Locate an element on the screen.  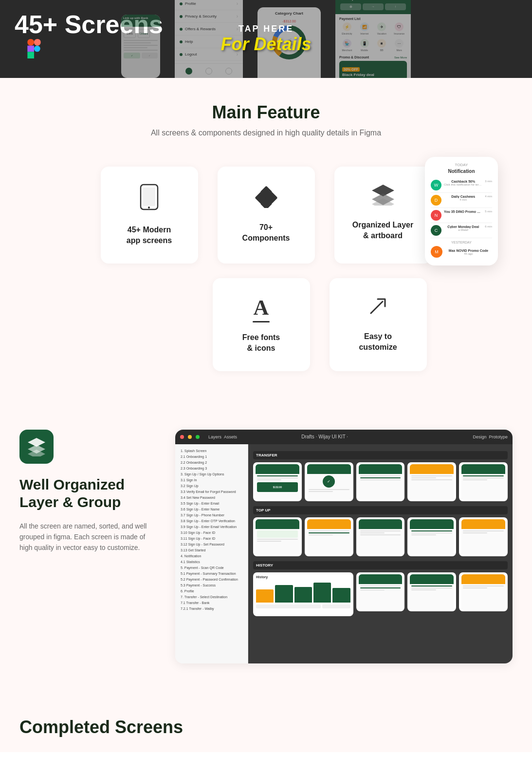
main-feature-title: Main Feature is located at coordinates (266, 113).